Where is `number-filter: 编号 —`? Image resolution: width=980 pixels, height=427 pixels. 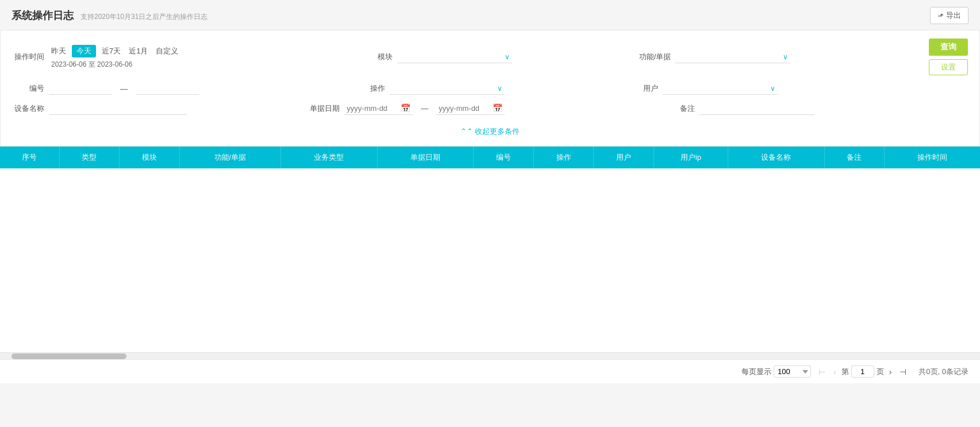
number-filter: 编号 — is located at coordinates (183, 89).